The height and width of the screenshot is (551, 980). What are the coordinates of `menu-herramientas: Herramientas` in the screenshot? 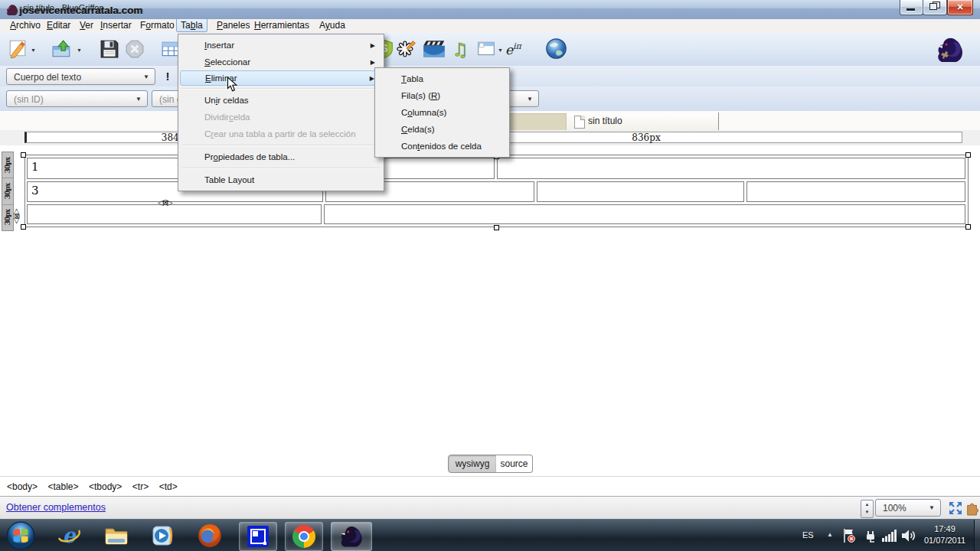 It's located at (282, 25).